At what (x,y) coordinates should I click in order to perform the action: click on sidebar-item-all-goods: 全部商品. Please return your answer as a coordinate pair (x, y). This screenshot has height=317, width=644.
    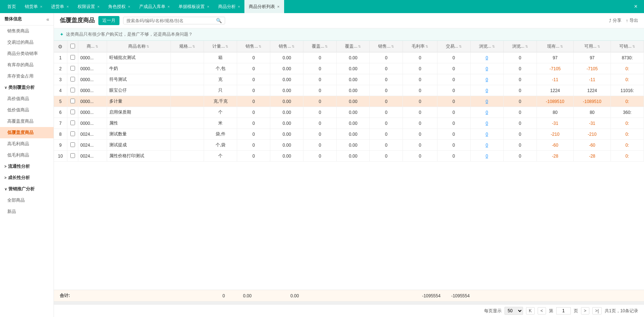
    Looking at the image, I should click on (27, 200).